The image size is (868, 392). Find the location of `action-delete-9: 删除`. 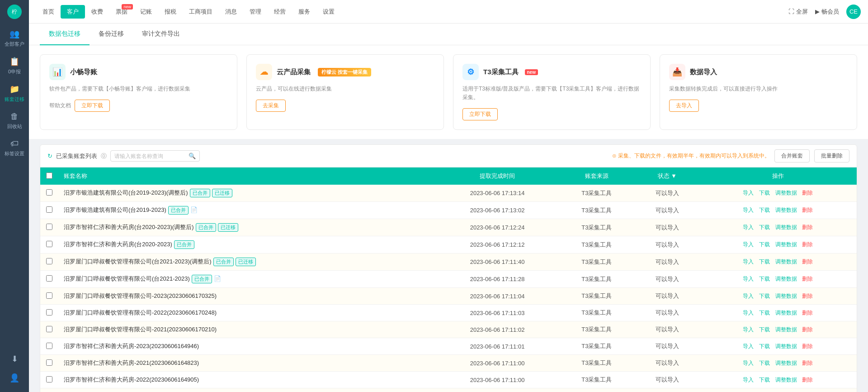

action-delete-9: 删除 is located at coordinates (807, 346).